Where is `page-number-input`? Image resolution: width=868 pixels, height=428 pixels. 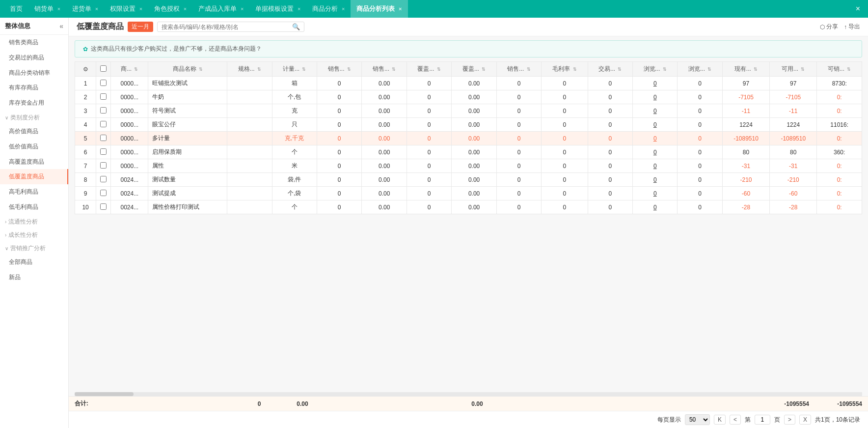
page-number-input is located at coordinates (762, 420).